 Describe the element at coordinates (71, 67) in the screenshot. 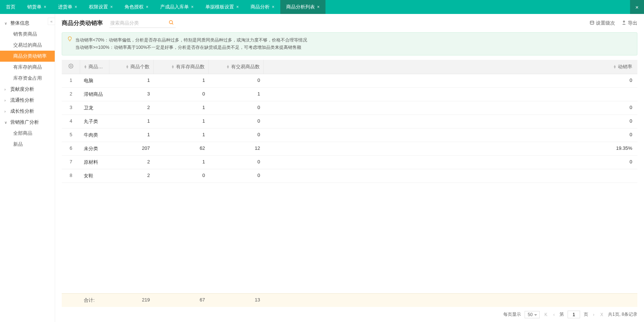

I see `table-settings-cell` at that location.